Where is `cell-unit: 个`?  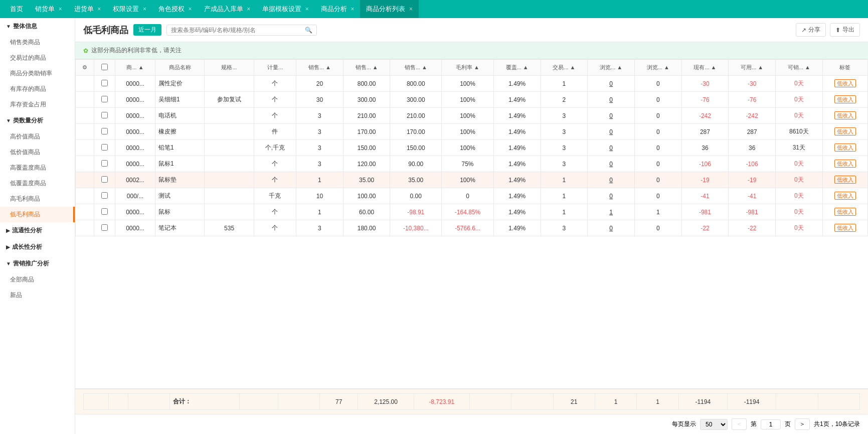
cell-unit: 个 is located at coordinates (275, 228).